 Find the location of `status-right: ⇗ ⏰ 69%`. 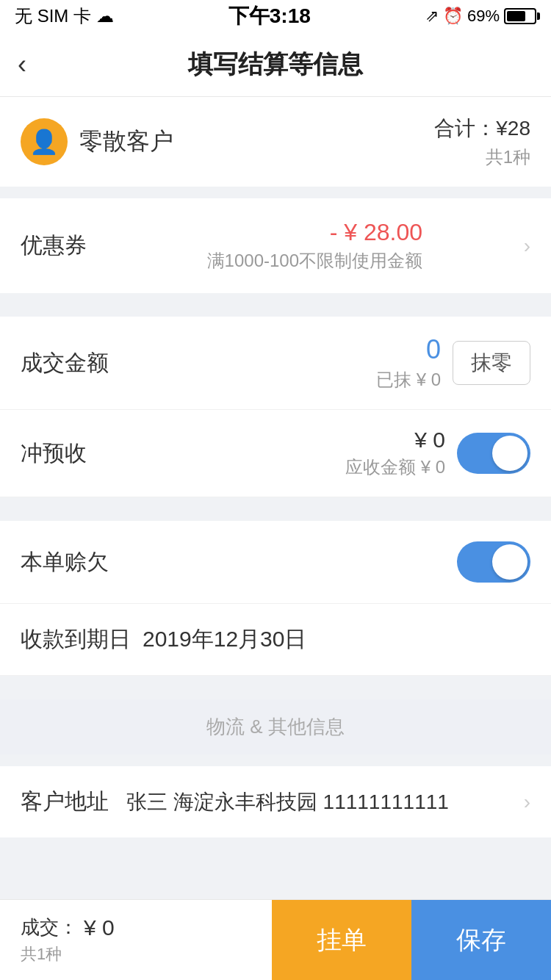

status-right: ⇗ ⏰ 69% is located at coordinates (480, 16).